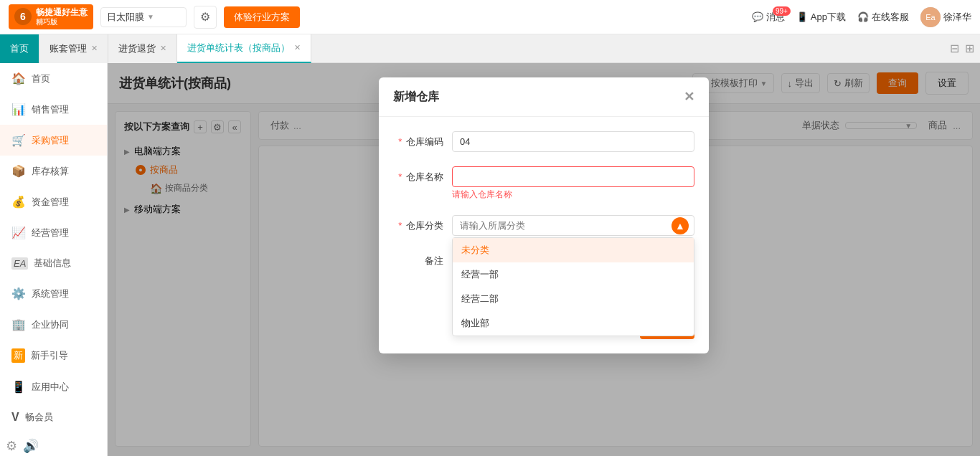 The image size is (980, 456). What do you see at coordinates (19, 356) in the screenshot?
I see `newbie-icon: 新` at bounding box center [19, 356].